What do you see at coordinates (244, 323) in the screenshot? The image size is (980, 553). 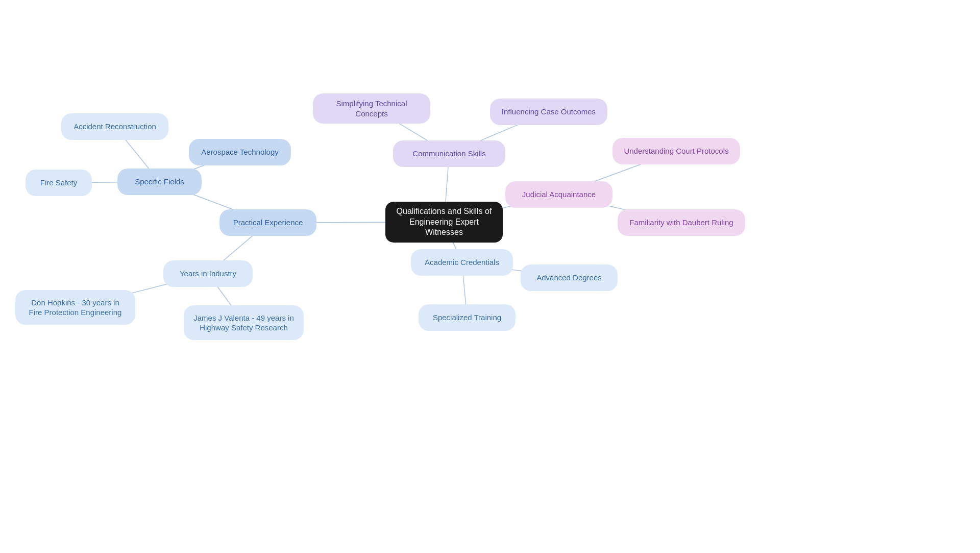 I see `james-valenta-node: James J Valenta - 49 years in Highway Sa…` at bounding box center [244, 323].